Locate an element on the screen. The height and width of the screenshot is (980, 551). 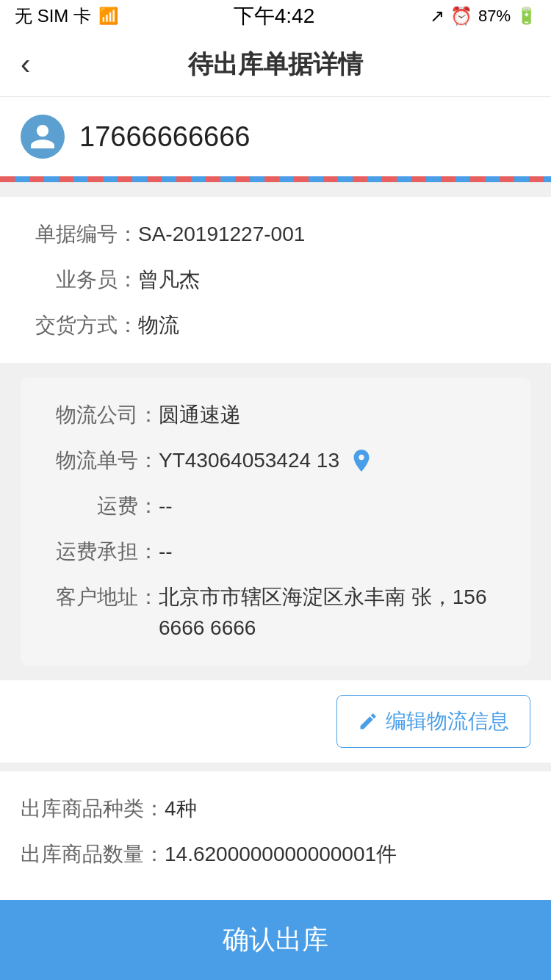
tracking-number-text: YT43064053424 13 is located at coordinates (249, 461).